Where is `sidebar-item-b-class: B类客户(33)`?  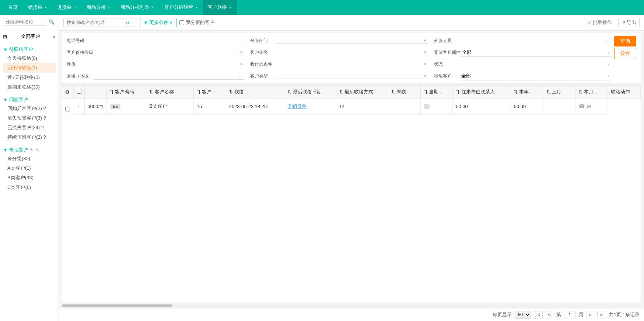 sidebar-item-b-class: B类客户(33) is located at coordinates (29, 178).